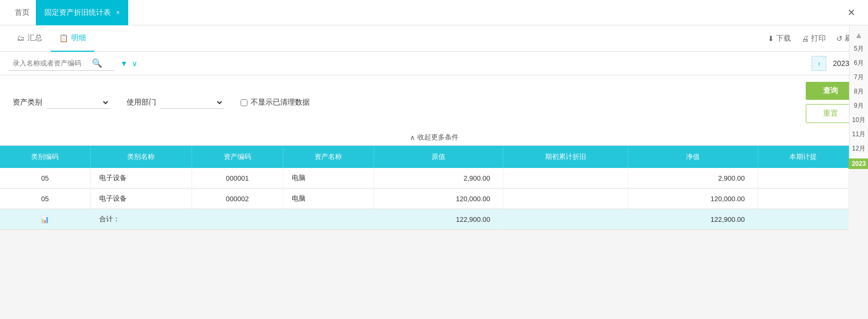  What do you see at coordinates (434, 39) in the screenshot?
I see `sub-tabs-bar: 🗂 汇总 📋 明细 ⬇ 下载 🖨 打印 ↺ 刷新` at bounding box center [434, 39].